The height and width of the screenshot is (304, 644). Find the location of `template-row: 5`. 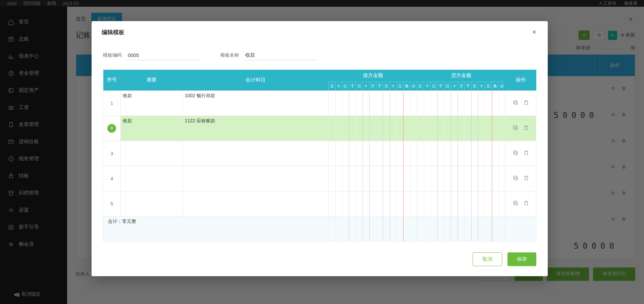

template-row: 5 is located at coordinates (320, 204).